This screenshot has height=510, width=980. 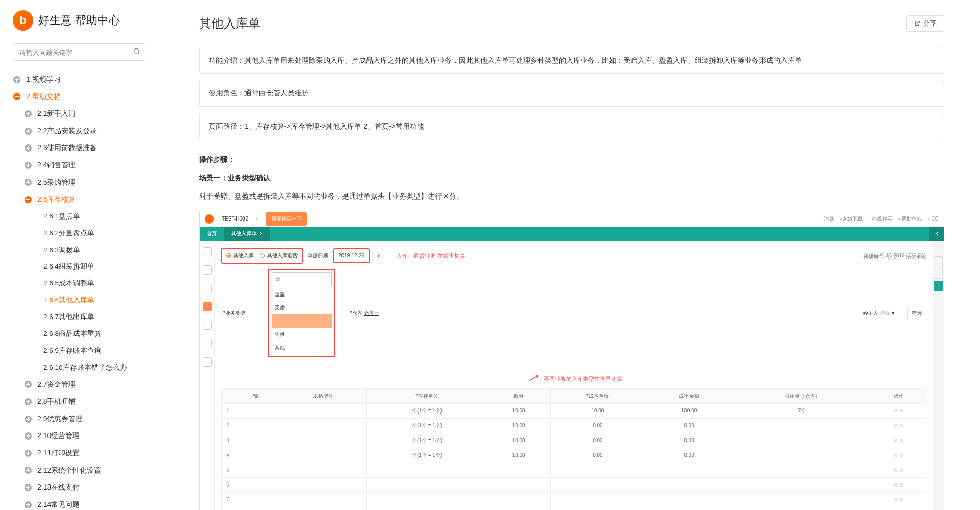 What do you see at coordinates (880, 219) in the screenshot?
I see `ss-topbar-item: ▫ 在线购买` at bounding box center [880, 219].